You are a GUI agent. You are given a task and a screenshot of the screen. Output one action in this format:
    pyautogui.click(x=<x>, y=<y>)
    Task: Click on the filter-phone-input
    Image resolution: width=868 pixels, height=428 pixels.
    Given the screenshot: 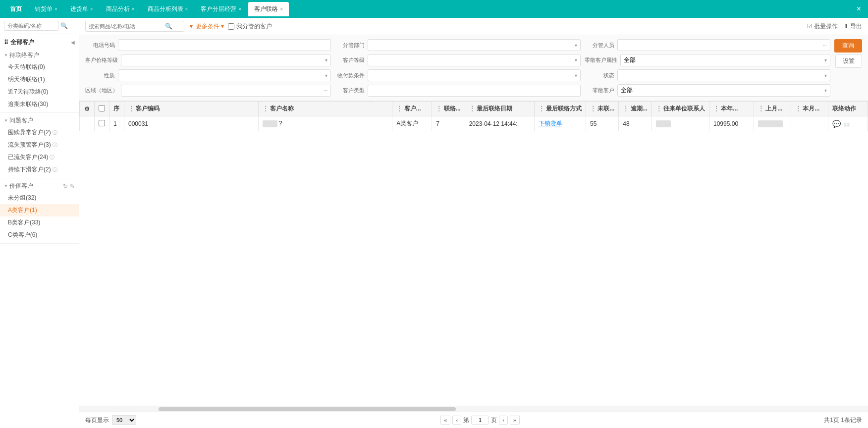 What is the action you would take?
    pyautogui.click(x=224, y=45)
    